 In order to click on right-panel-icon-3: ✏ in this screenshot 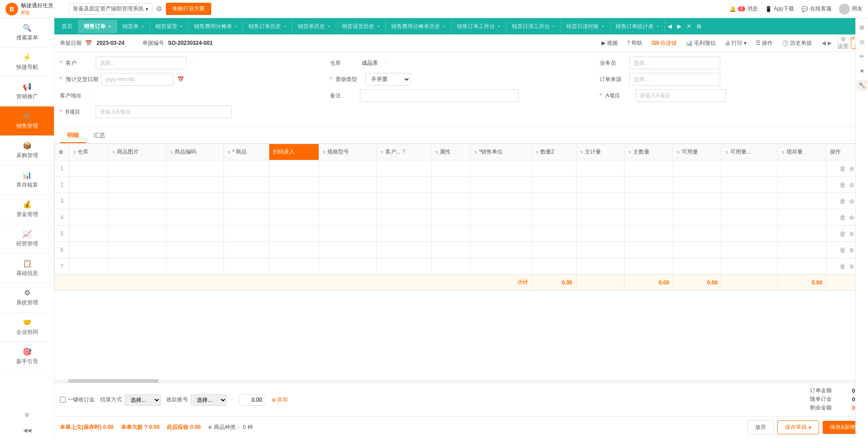, I will do `click(862, 56)`.